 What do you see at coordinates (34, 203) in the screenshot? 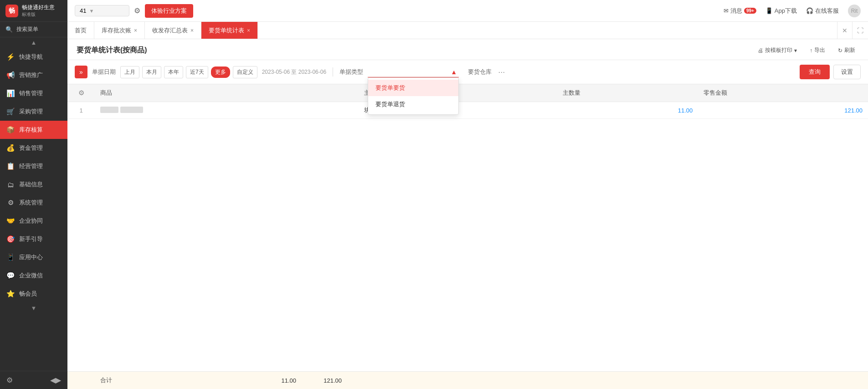
I see `sidebar-item-system: ⚙ 系统管理` at bounding box center [34, 203].